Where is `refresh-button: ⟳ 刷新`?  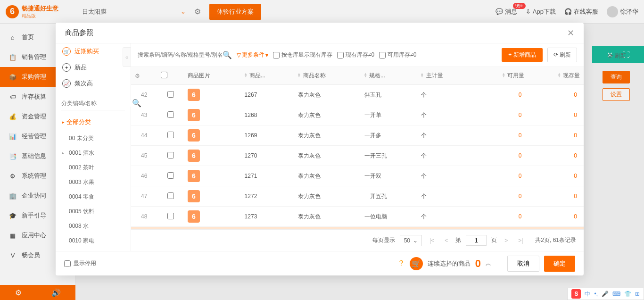 refresh-button: ⟳ 刷新 is located at coordinates (562, 55).